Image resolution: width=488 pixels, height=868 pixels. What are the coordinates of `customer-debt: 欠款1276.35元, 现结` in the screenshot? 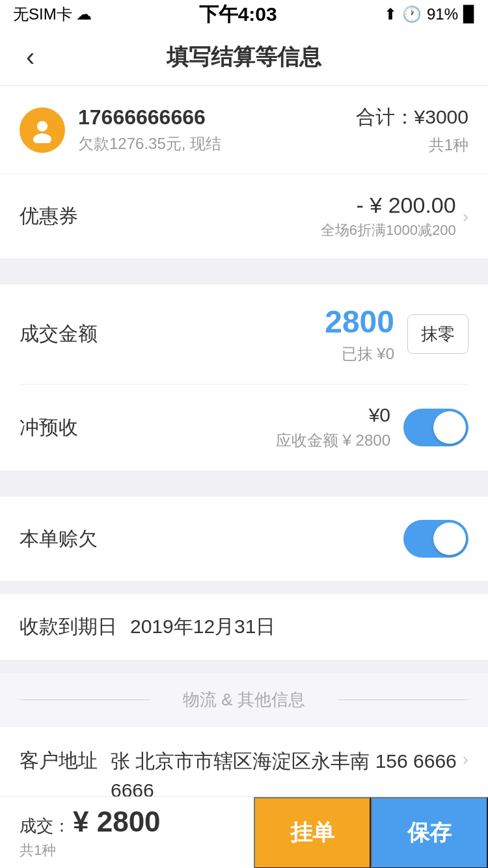 It's located at (150, 144).